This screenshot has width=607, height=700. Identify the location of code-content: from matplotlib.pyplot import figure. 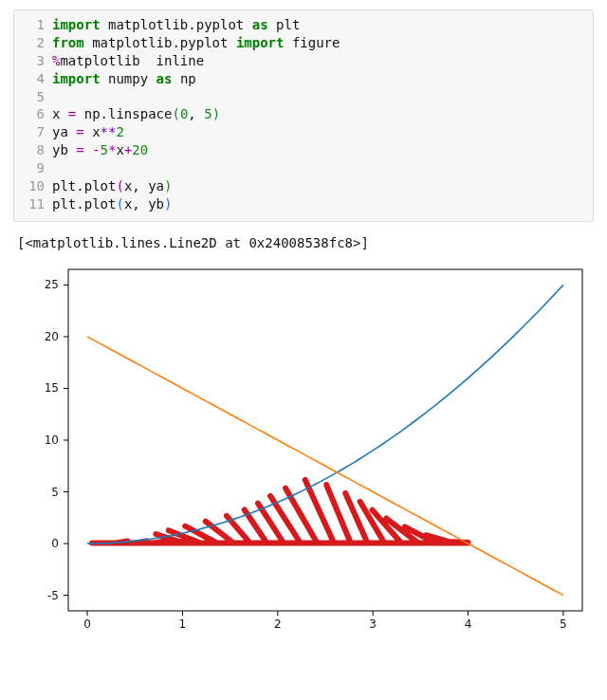
(195, 44).